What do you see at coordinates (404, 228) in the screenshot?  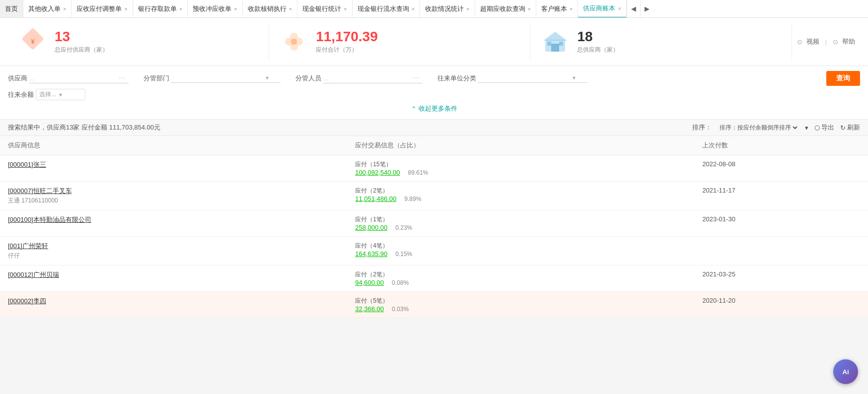 I see `percent-3: 0.23%` at bounding box center [404, 228].